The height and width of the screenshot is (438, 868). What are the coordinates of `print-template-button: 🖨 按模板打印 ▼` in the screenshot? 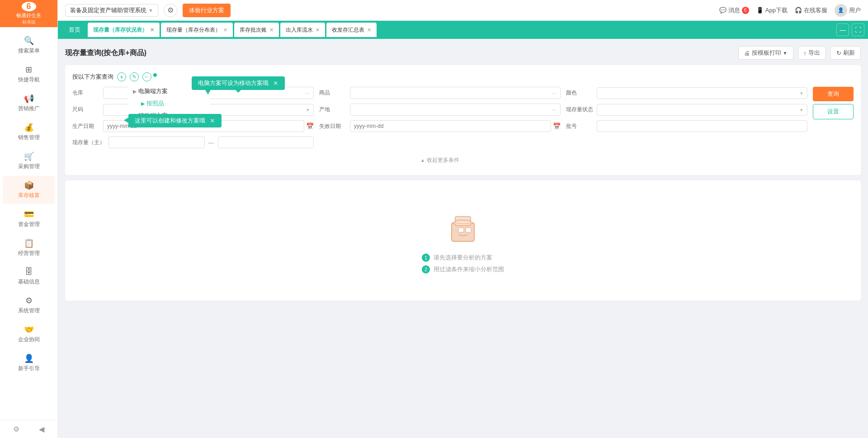 It's located at (766, 53).